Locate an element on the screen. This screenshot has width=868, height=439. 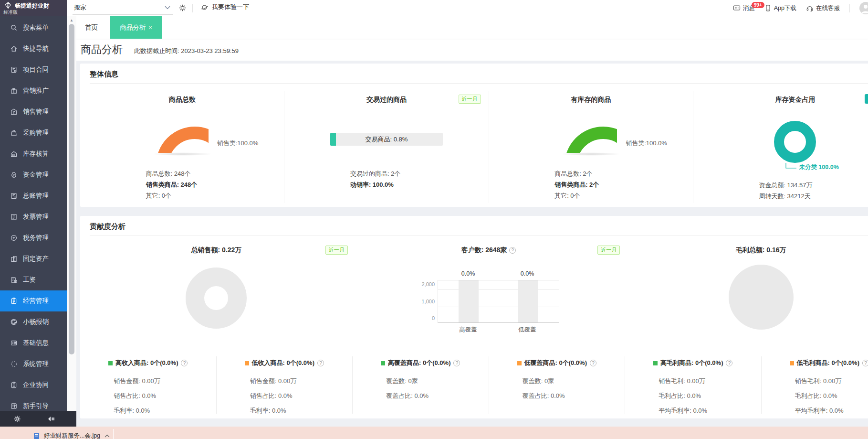
empty-pie-chart is located at coordinates (761, 297).